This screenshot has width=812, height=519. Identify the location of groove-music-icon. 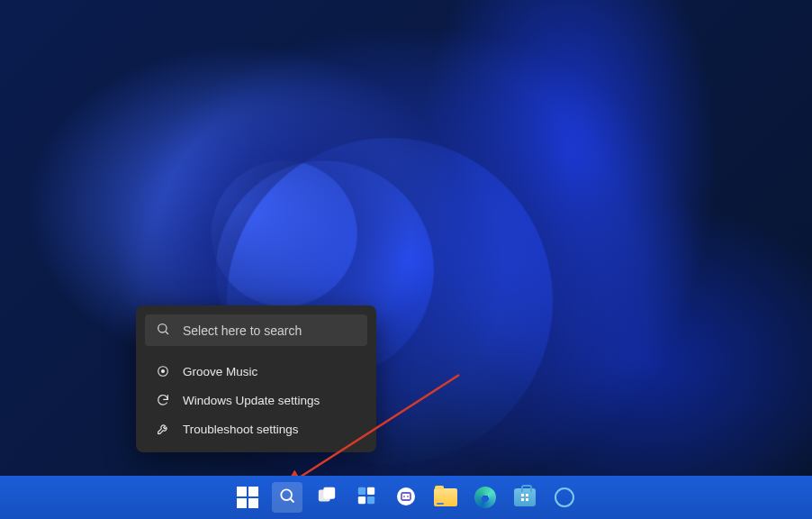
(163, 371).